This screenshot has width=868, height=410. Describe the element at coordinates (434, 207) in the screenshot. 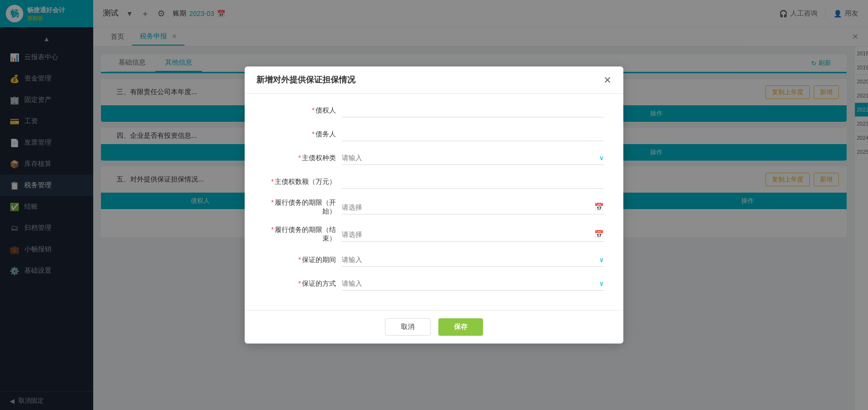

I see `form-row-period-start: *履行债务的期限（开始） 📅` at that location.